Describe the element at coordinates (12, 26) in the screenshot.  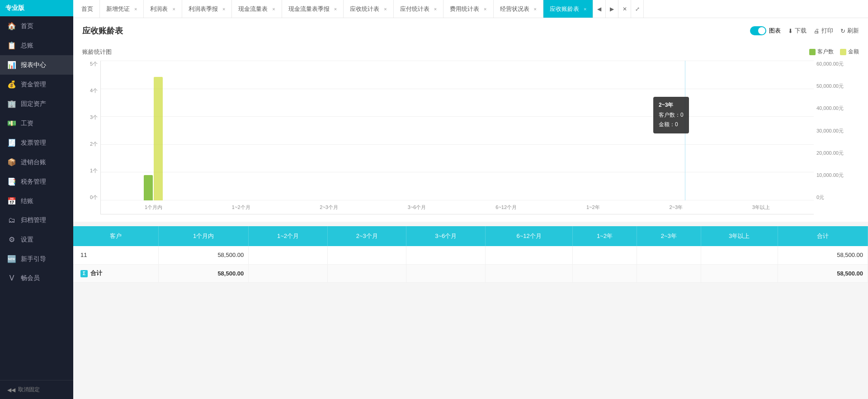
I see `sidebar-icon-home: 🏠` at that location.